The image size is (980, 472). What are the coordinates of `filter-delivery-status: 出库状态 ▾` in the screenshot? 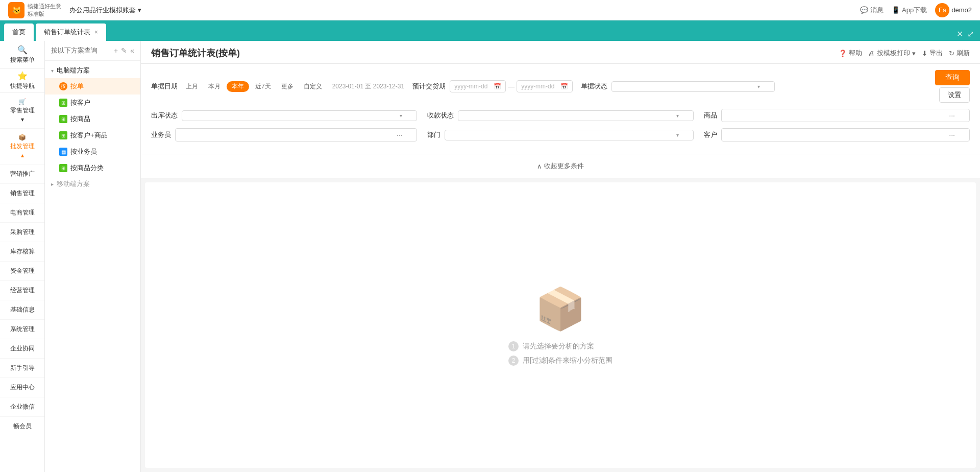 It's located at (284, 115).